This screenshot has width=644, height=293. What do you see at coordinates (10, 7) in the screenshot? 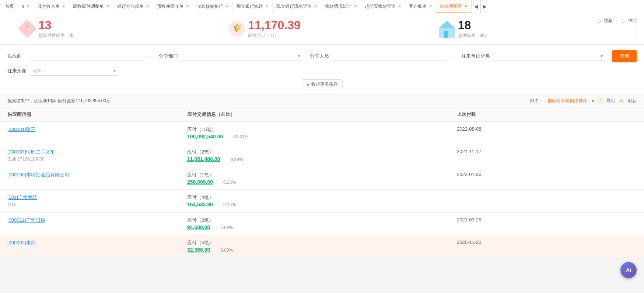
I see `nav-tab-label: 首页` at bounding box center [10, 7].